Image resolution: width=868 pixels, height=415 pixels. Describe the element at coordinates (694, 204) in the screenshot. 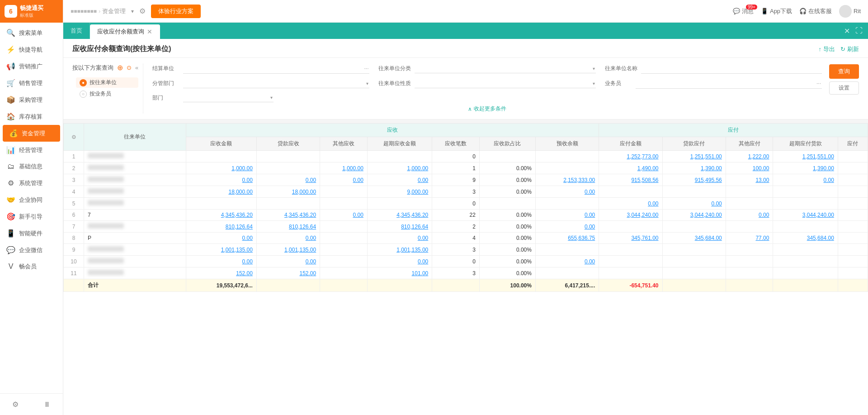

I see `cell-ap_loan: 0.00` at that location.